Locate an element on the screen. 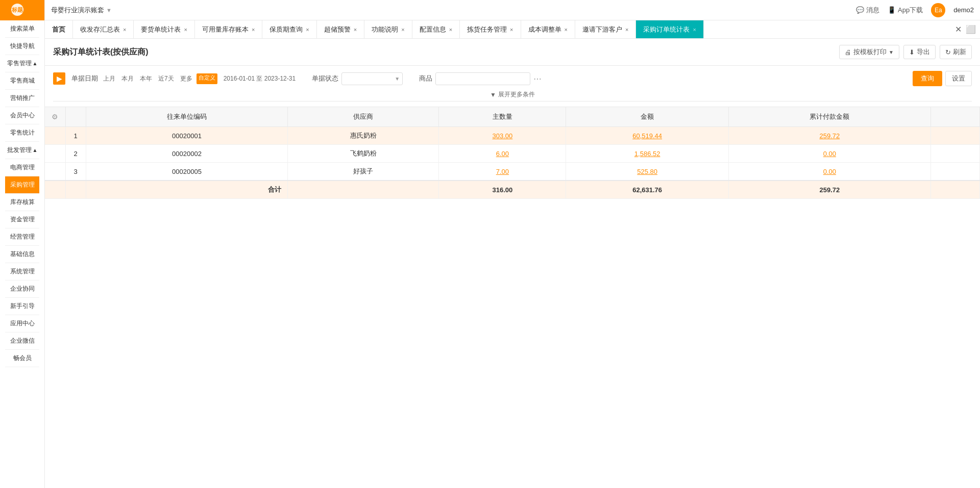 The height and width of the screenshot is (488, 980). date-range-item: 2016-01-01 至 2023-12-31 is located at coordinates (259, 79).